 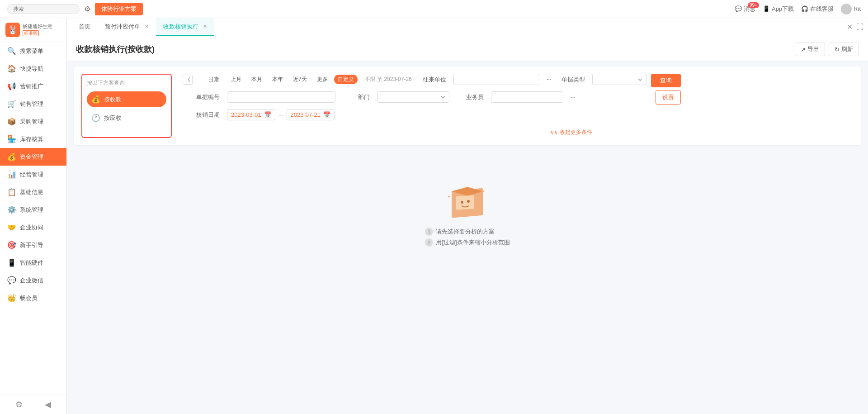 I want to click on sidebar-item-newbie: 🎯 新手引导, so click(x=33, y=245).